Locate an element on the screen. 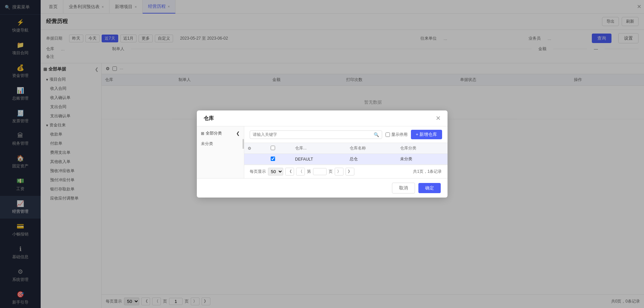 Image resolution: width=644 pixels, height=308 pixels. warehouse-table: ⚙ 仓库... 仓库名称 仓库分类 is located at coordinates (346, 154).